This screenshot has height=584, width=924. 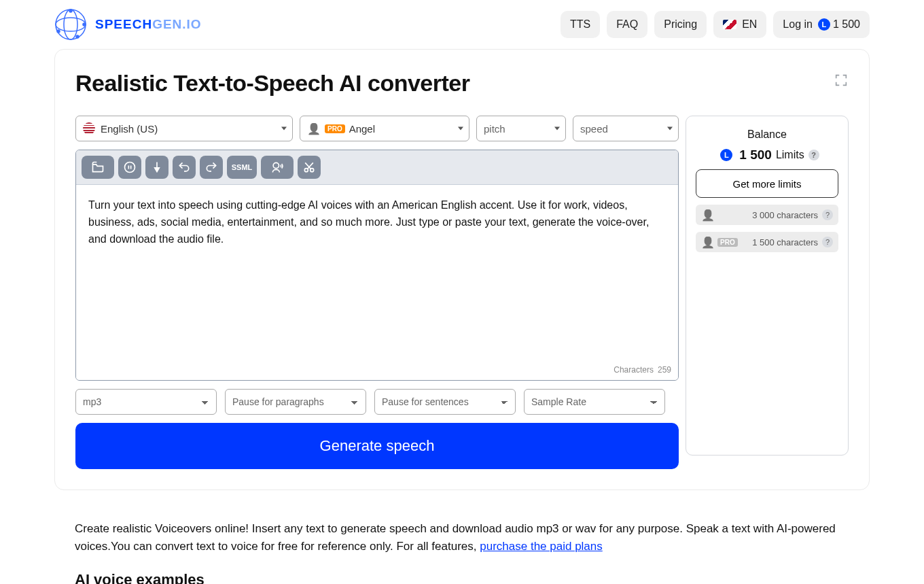 I want to click on ssml-button: SSML, so click(x=242, y=167).